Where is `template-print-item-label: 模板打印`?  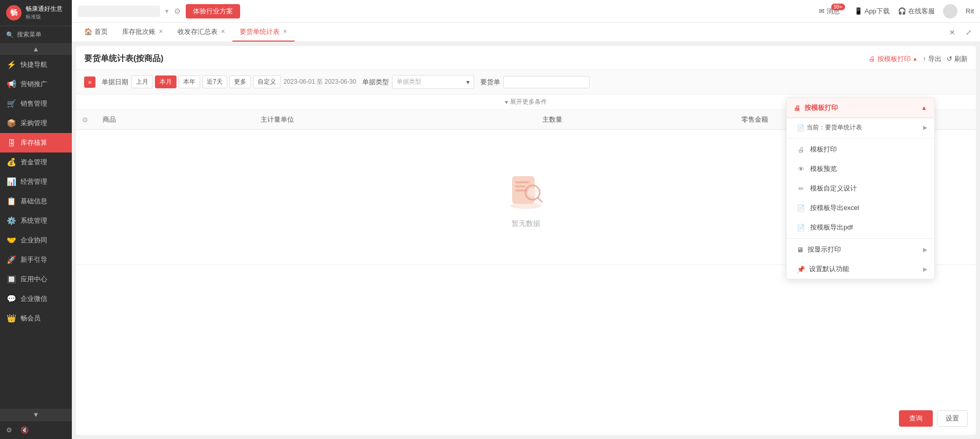 template-print-item-label: 模板打印 is located at coordinates (824, 149).